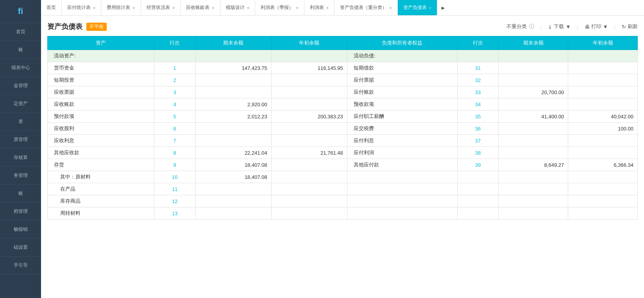 The image size is (644, 298). I want to click on sidebar-item-cashmanage: 金管理, so click(20, 86).